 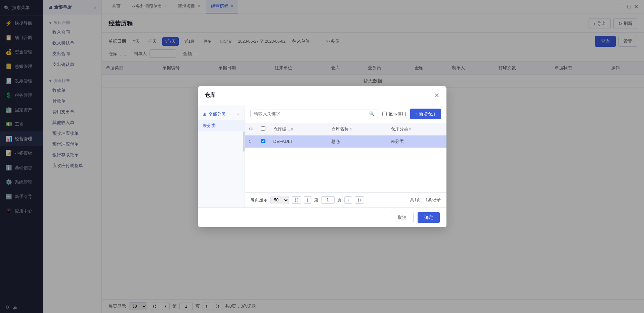 I want to click on modal-prev-page-btn: ⟨, so click(x=308, y=200).